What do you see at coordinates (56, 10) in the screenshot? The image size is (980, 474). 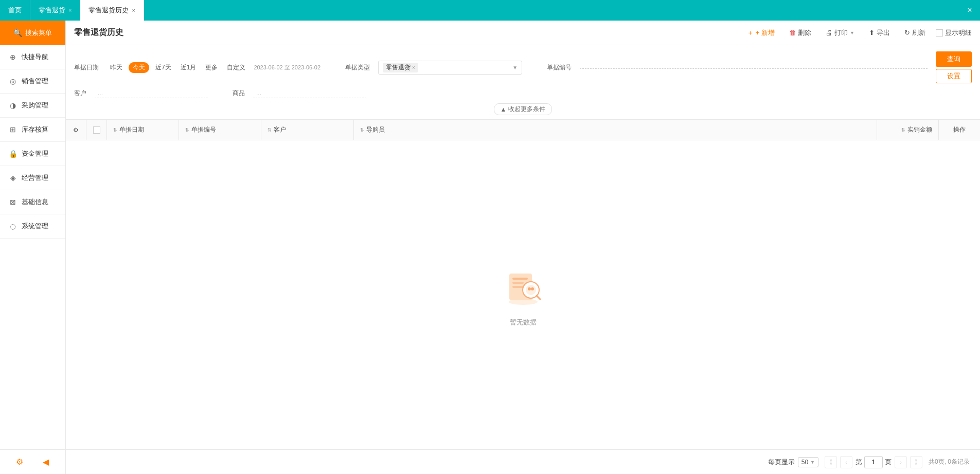 I see `tab-retail-return: 零售退货 ×` at bounding box center [56, 10].